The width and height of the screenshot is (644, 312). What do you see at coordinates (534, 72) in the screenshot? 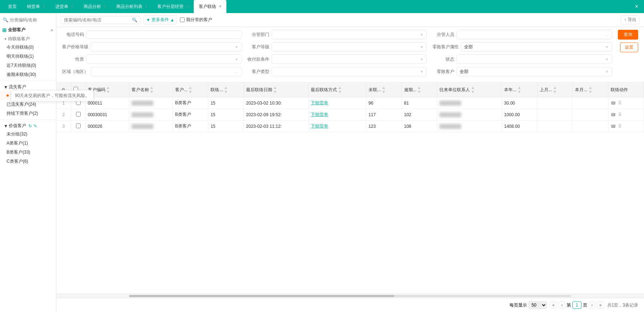
I see `zero-retail-select: 全部 ▼` at bounding box center [534, 72].